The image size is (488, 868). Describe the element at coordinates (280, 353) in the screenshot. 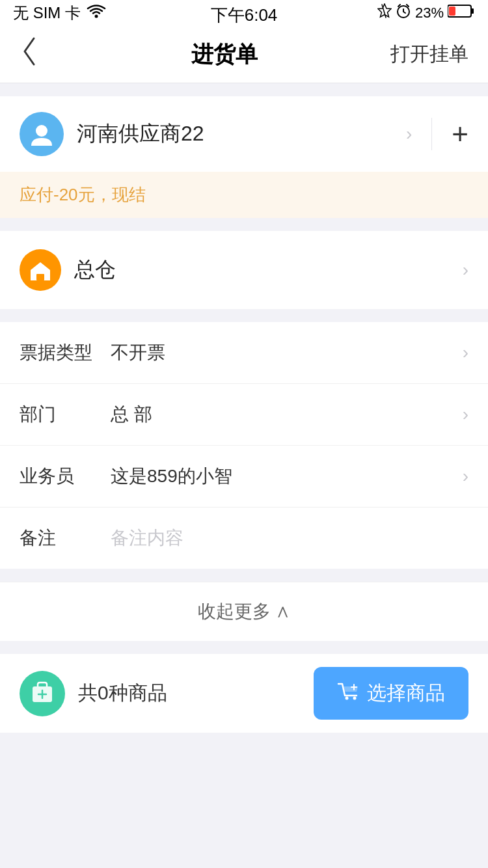

I see `ticket-type-value: 不开票` at that location.